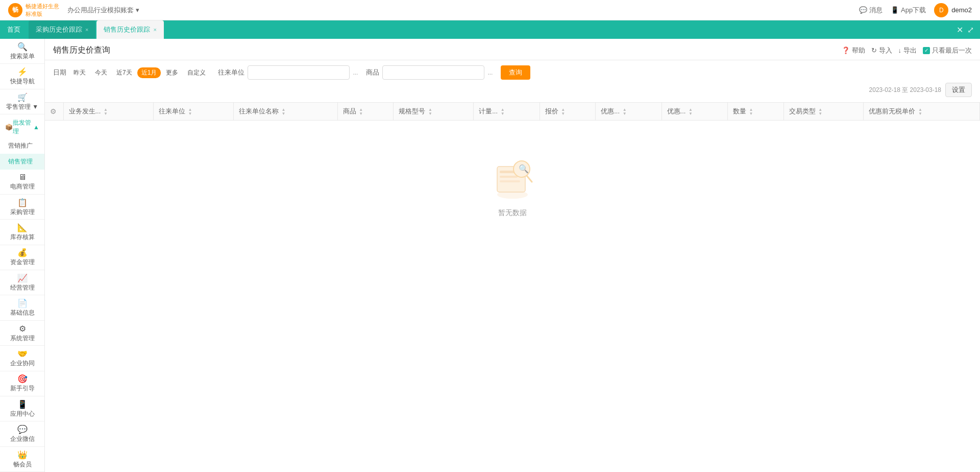 The width and height of the screenshot is (980, 472). Describe the element at coordinates (490, 30) in the screenshot. I see `tab-bar: 首页 采购历史价跟踪 × 销售历史价跟踪 × ✕ ⤢` at that location.